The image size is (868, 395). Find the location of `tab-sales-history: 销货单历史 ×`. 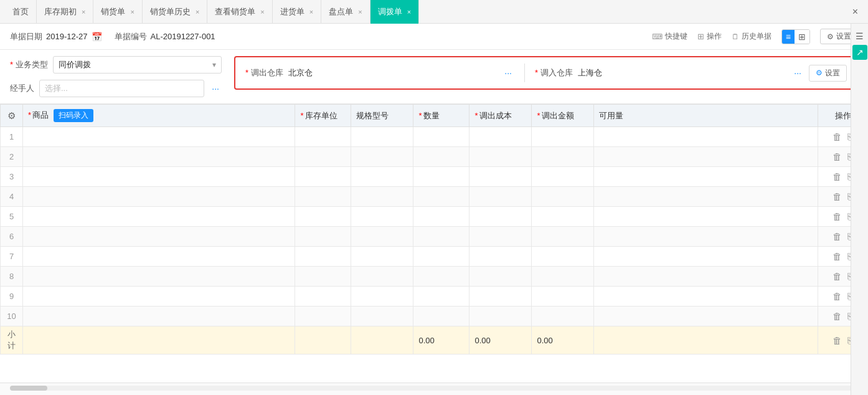

tab-sales-history: 销货单历史 × is located at coordinates (175, 12).